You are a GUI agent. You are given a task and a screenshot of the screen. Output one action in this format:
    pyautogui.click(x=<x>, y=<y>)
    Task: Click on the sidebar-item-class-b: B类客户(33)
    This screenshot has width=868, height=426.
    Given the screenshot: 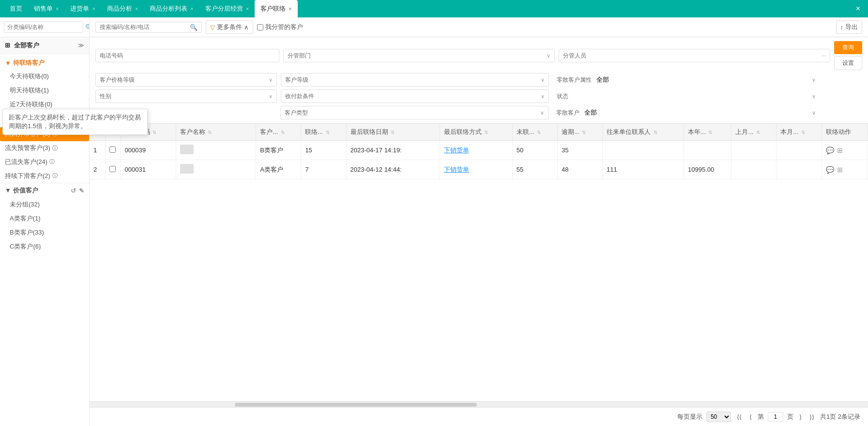 What is the action you would take?
    pyautogui.click(x=45, y=233)
    